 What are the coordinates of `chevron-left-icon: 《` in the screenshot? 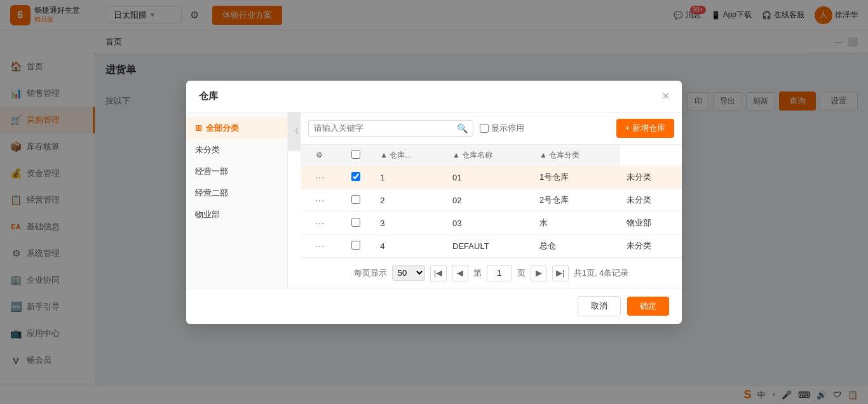 It's located at (295, 131).